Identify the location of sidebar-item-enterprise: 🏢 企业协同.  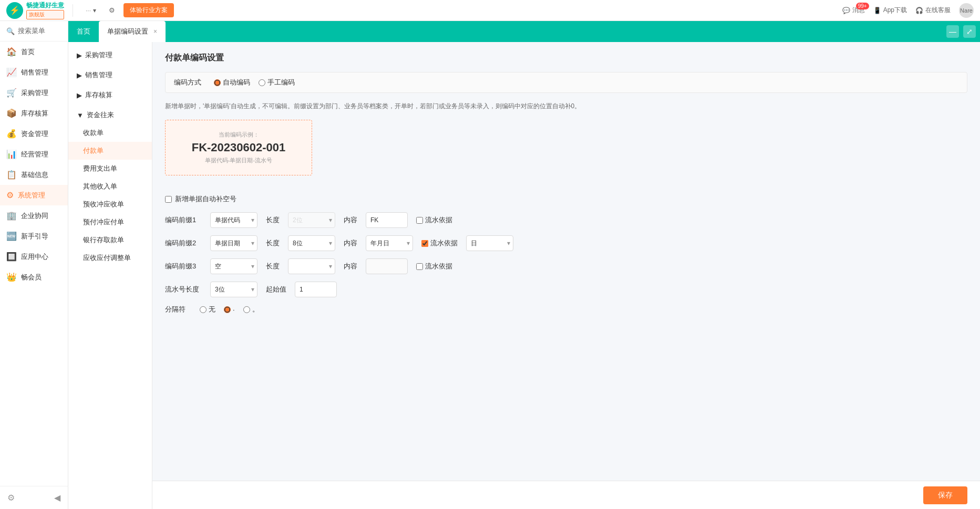
(34, 215).